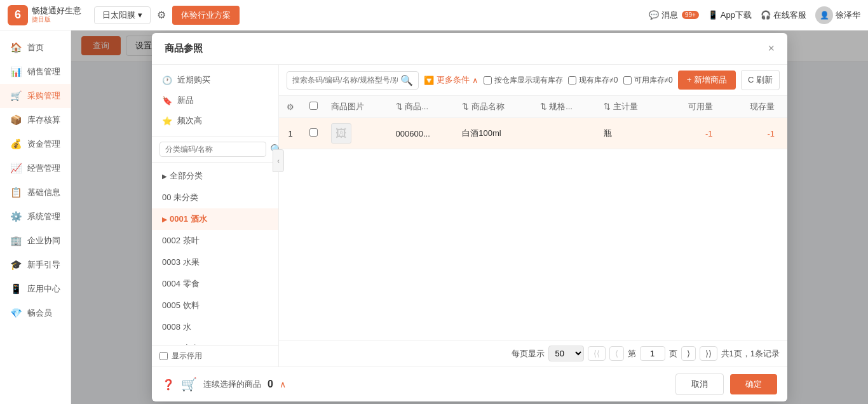  I want to click on sidebar-item-basics: 📋 基础信息, so click(36, 192).